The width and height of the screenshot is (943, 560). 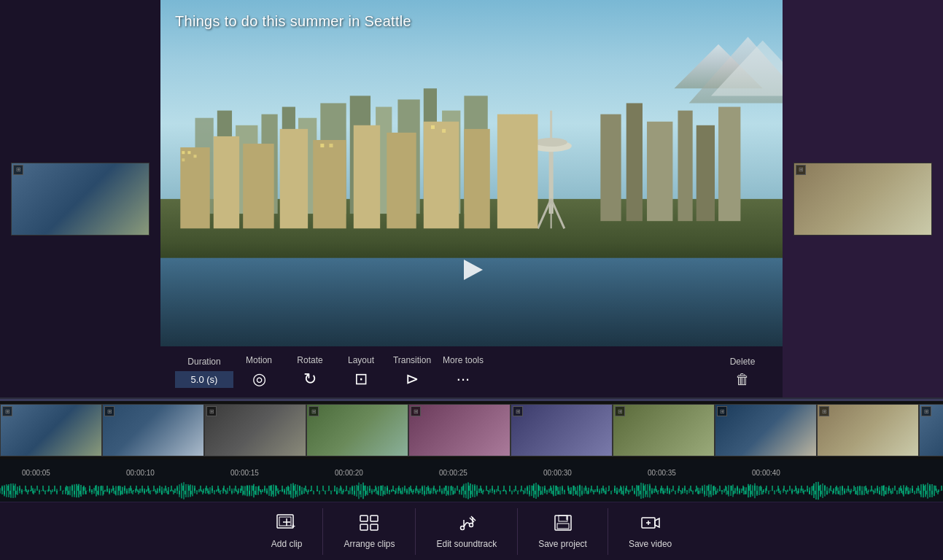 I want to click on more-tools: More tools ···, so click(x=463, y=372).